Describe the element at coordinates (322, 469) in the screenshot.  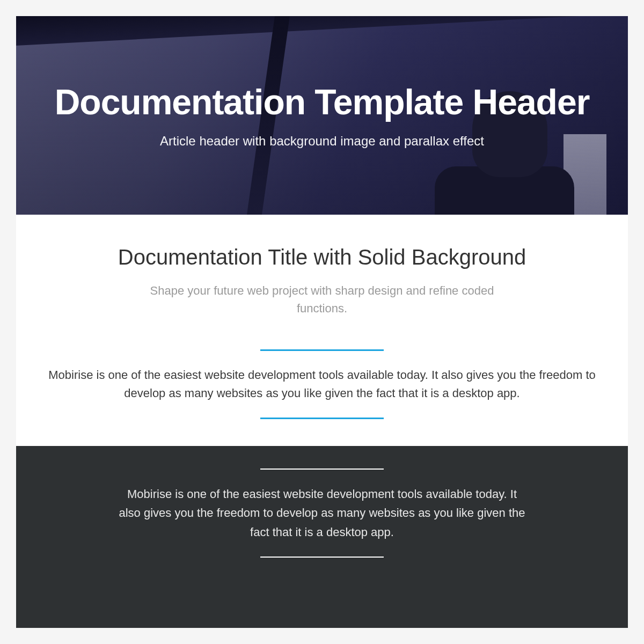
I see `divider-top-dark` at that location.